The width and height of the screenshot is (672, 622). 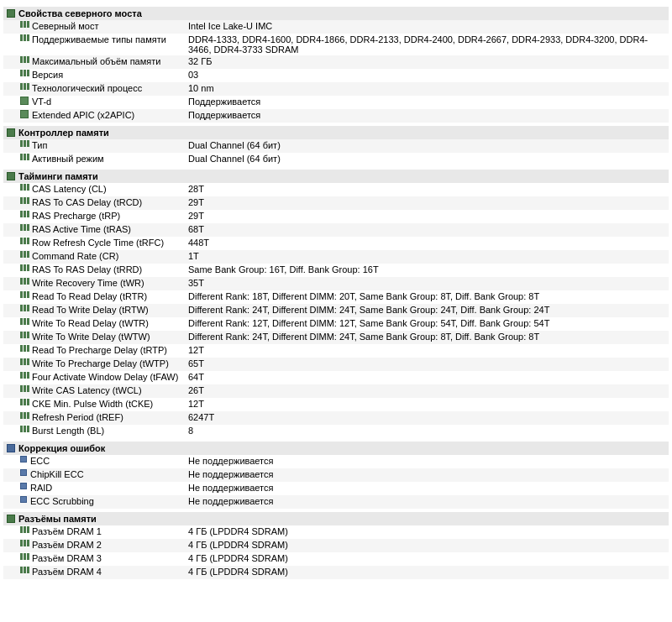 I want to click on timing-label-text-15: Write CAS Latency (tWCL), so click(x=87, y=390).